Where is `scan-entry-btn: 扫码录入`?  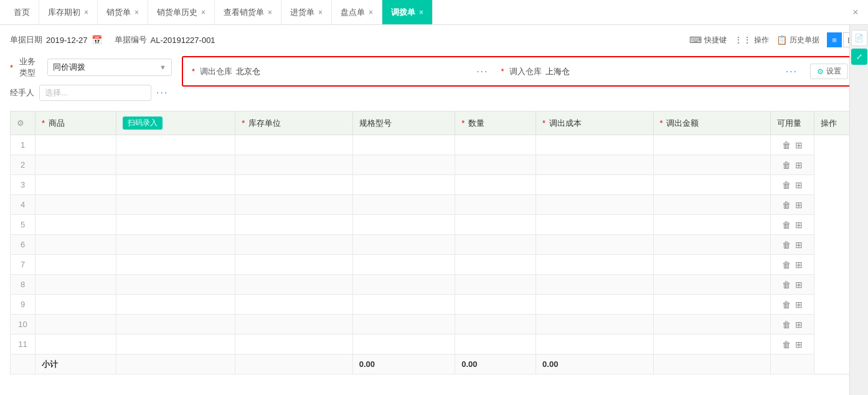 scan-entry-btn: 扫码录入 is located at coordinates (143, 123).